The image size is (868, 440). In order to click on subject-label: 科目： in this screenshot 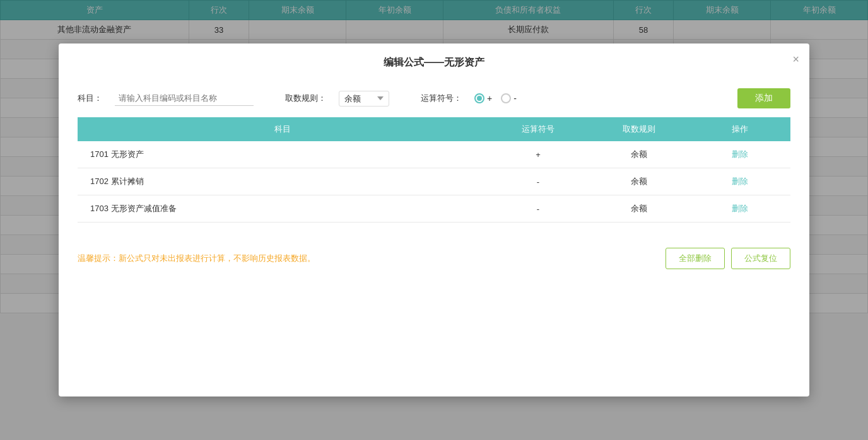, I will do `click(90, 98)`.